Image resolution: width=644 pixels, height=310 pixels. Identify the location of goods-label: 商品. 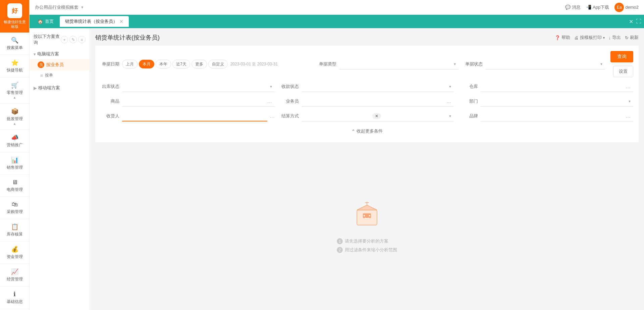
(110, 101).